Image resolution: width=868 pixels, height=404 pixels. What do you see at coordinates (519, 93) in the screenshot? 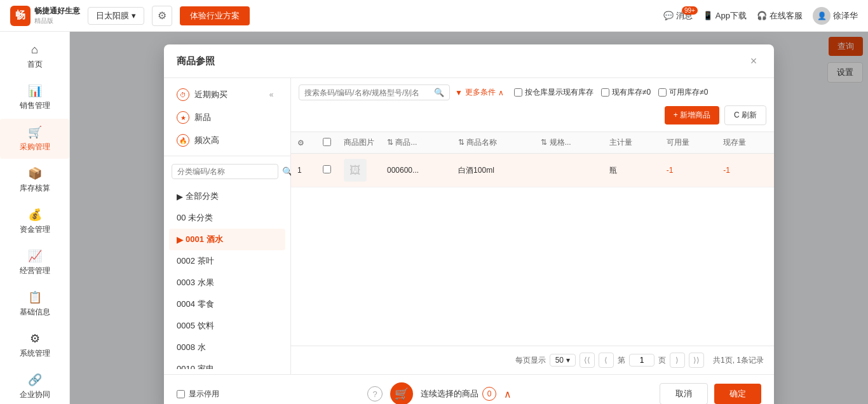
I see `checkbox-warehouse-input` at bounding box center [519, 93].